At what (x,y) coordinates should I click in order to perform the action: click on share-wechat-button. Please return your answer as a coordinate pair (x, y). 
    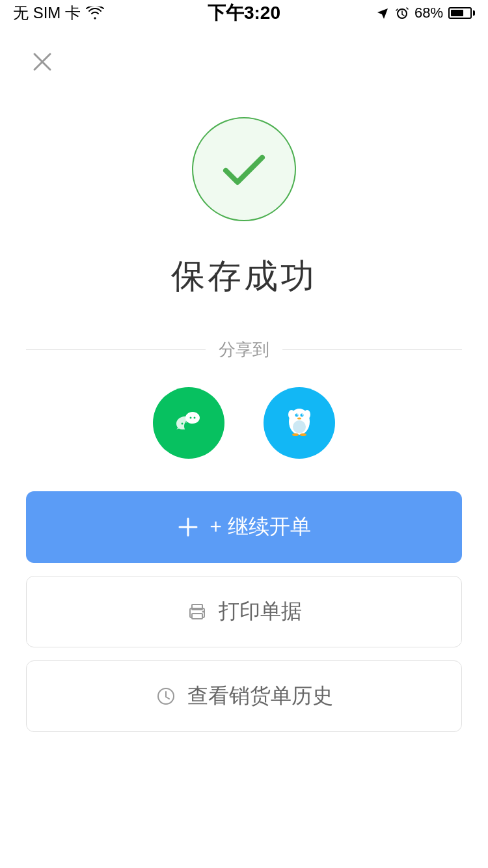
    Looking at the image, I should click on (189, 423).